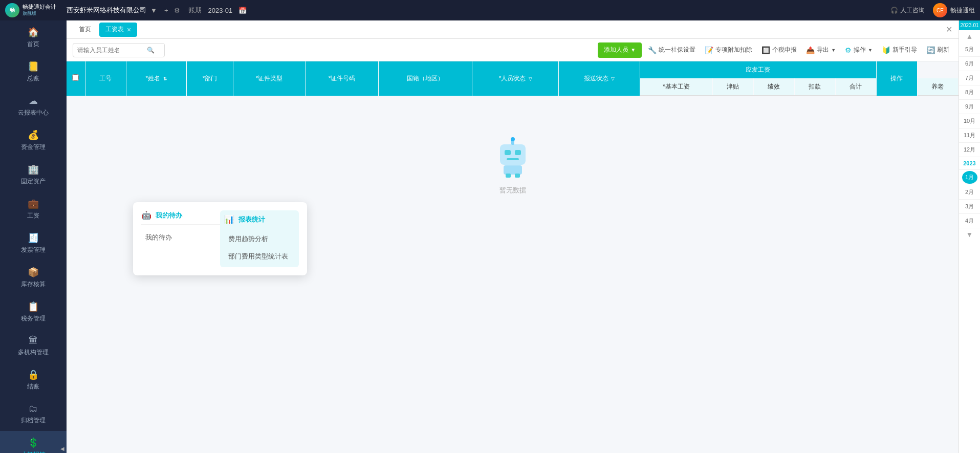  What do you see at coordinates (33, 312) in the screenshot?
I see `sidebar-item-tax: 📋 税务管理` at bounding box center [33, 312].